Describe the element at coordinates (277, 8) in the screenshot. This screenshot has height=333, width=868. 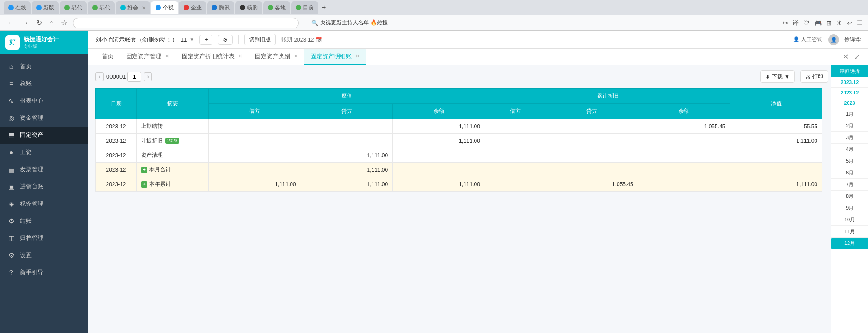
I see `browser-tab-t10: 各地` at that location.